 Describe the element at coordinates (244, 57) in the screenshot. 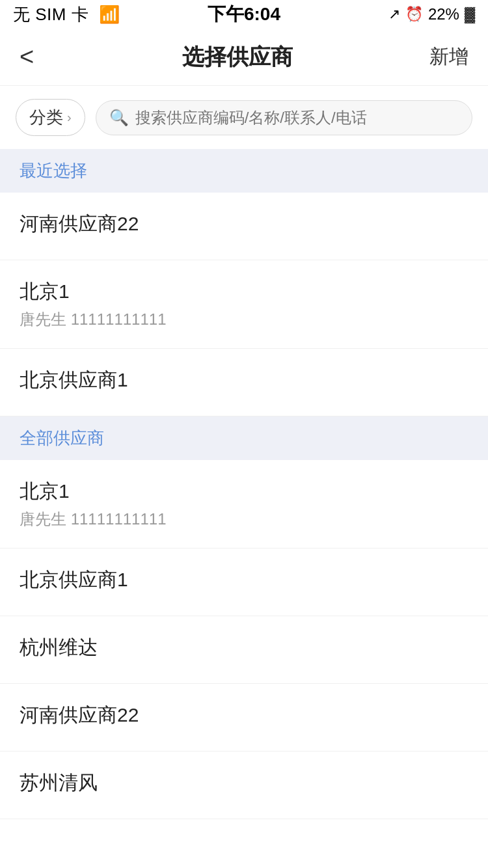

I see `nav-bar: < 选择供应商 新增` at that location.